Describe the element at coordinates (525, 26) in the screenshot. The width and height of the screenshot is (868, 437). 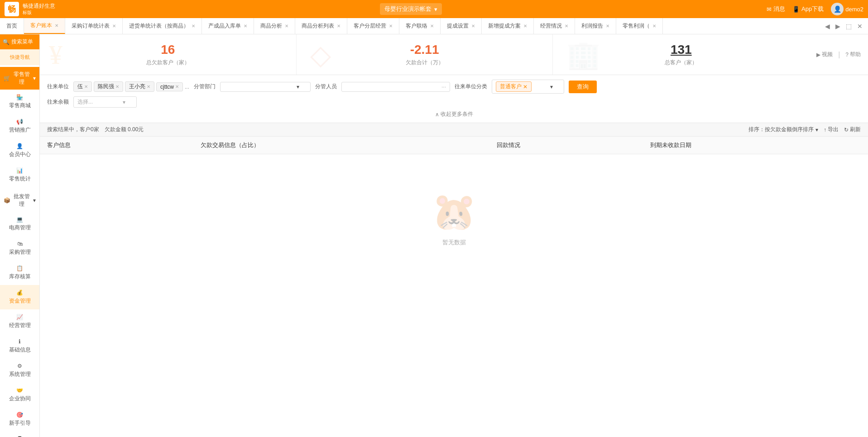
I see `tab-new-promo-close: ✕` at that location.